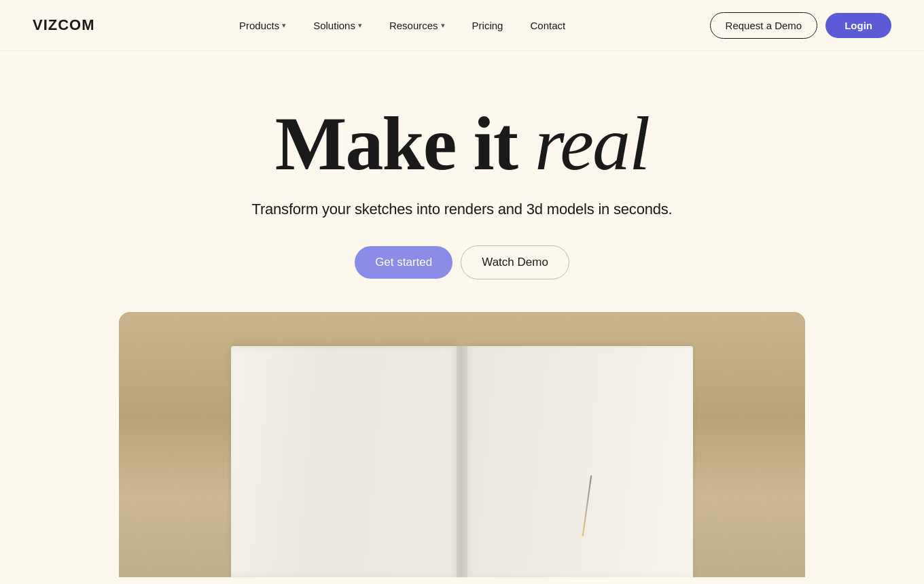 The image size is (924, 584). I want to click on hero-subtitle: Transform your sketches into renders and…, so click(462, 209).